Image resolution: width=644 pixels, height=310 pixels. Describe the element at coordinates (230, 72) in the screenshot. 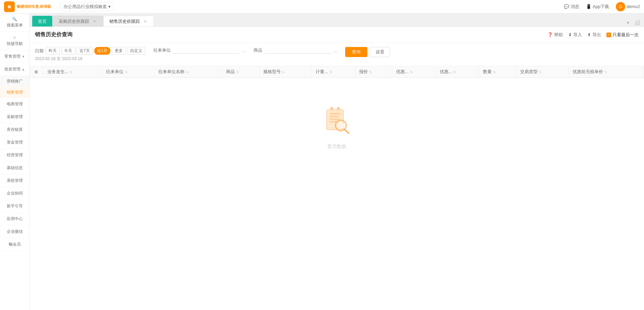

I see `col-goods-label: 商品` at that location.